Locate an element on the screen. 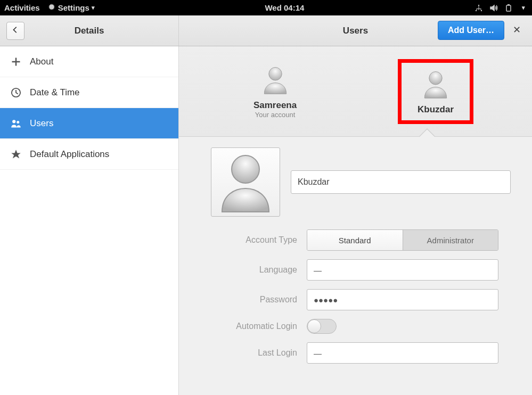 This screenshot has width=532, height=395. automatic-login-label: Automatic Login is located at coordinates (259, 326).